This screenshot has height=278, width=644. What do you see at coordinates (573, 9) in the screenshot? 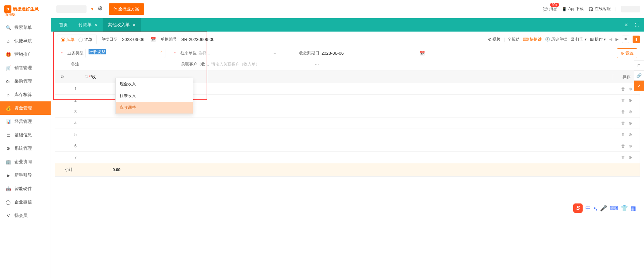
I see `app-download-button: 📱 App下载` at bounding box center [573, 9].